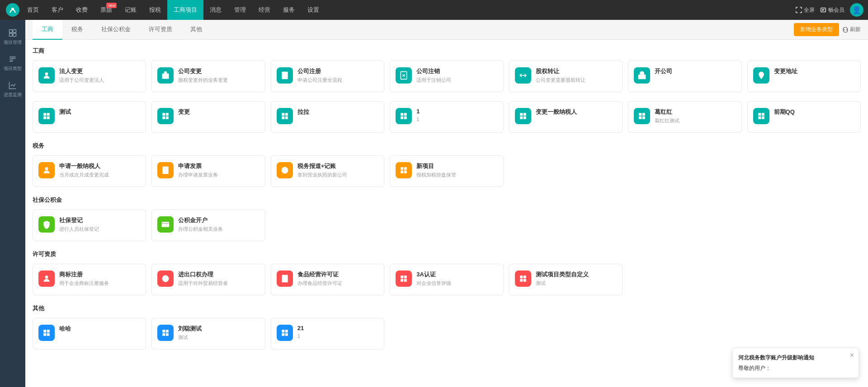 The image size is (868, 387). I want to click on nav-operation: 经营, so click(264, 10).